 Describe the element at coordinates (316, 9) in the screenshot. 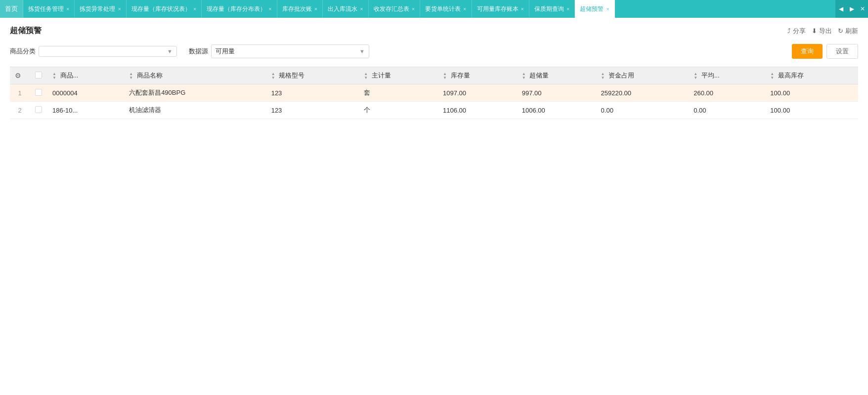

I see `close-tab-batch-account: ×` at that location.